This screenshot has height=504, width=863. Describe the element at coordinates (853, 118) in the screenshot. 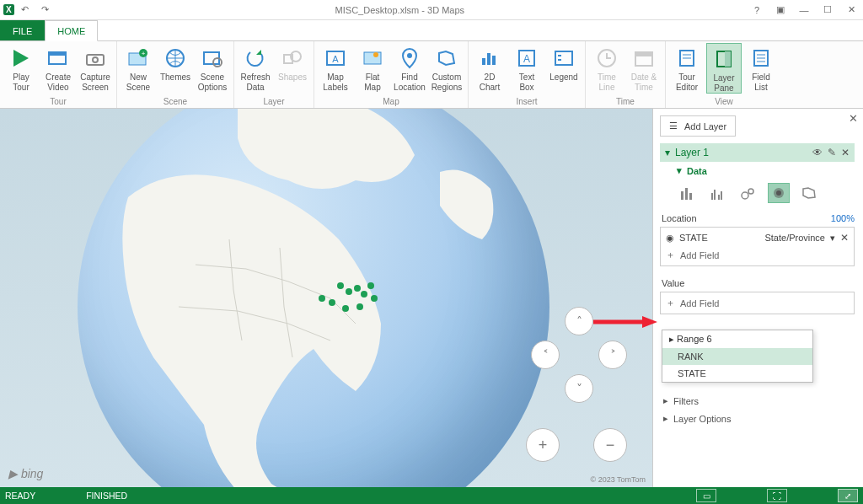

I see `pane-close-icon: ✕` at that location.